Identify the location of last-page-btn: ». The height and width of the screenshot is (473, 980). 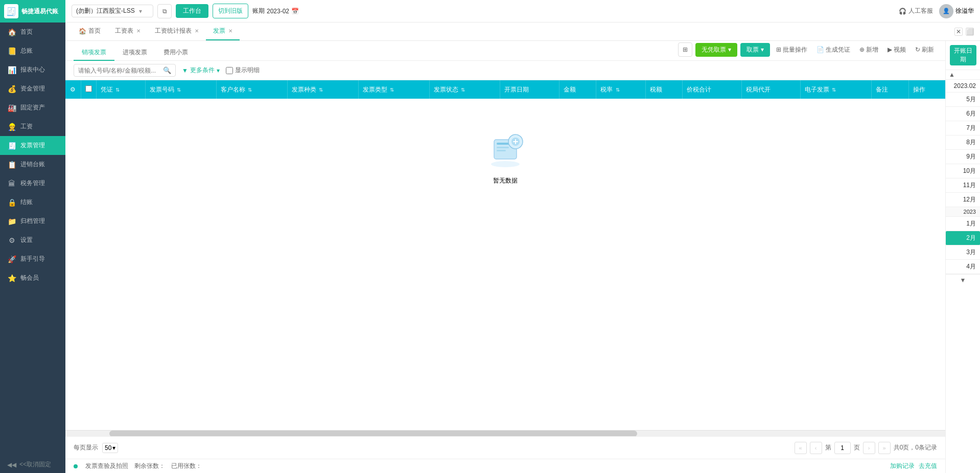
(884, 448).